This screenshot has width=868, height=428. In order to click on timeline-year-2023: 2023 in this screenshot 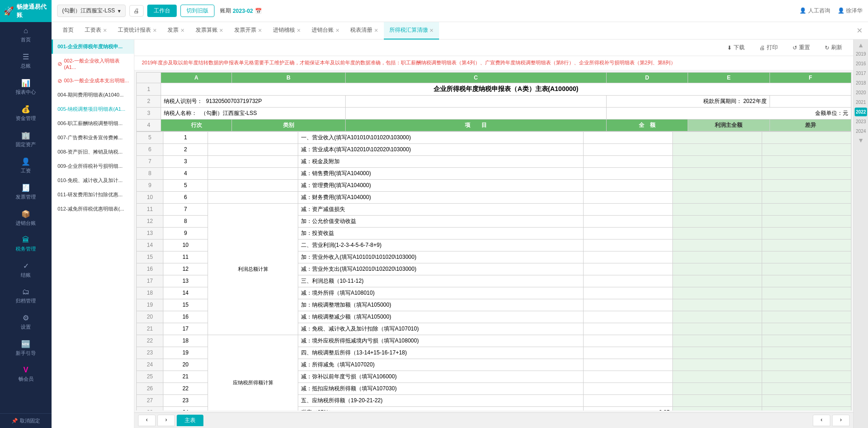, I will do `click(861, 121)`.